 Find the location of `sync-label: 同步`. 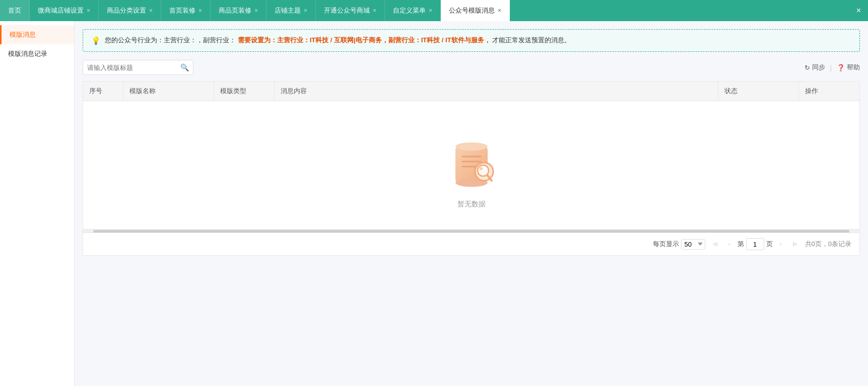

sync-label: 同步 is located at coordinates (819, 67).